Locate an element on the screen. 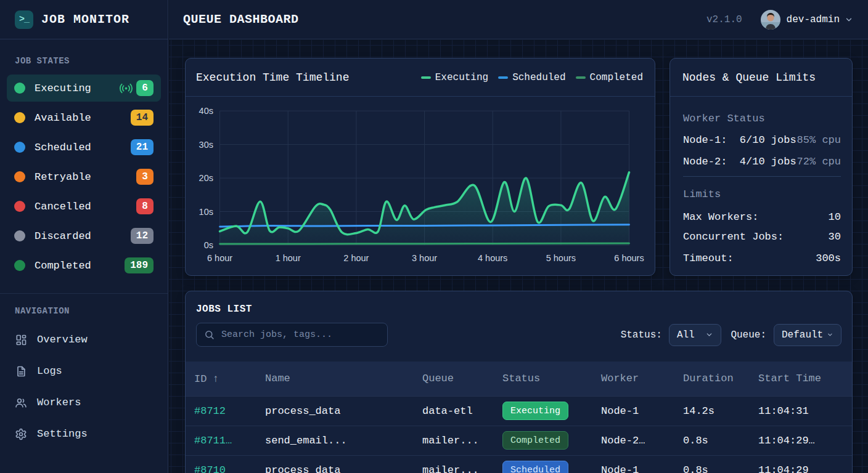  svg-text: 0s is located at coordinates (208, 245).